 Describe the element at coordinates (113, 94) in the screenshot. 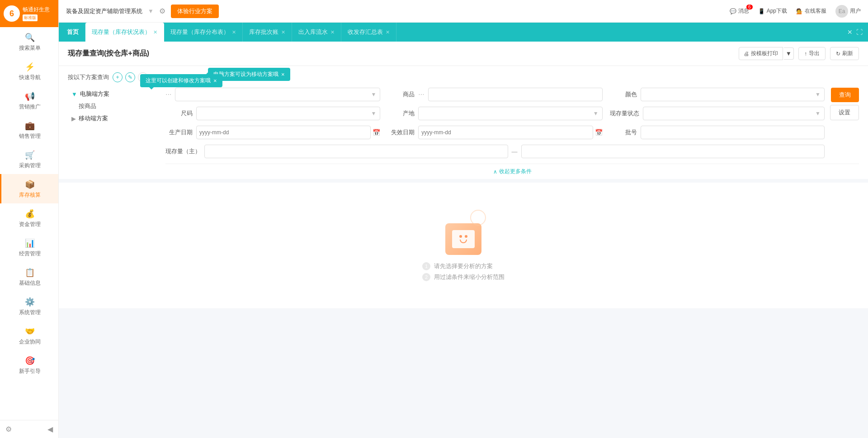

I see `pc-scheme-group: ▼ 电脑端方案` at that location.